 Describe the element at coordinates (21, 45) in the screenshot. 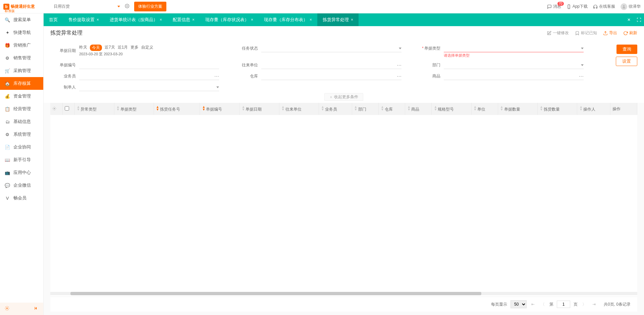

I see `sidebar-item-2: 🎁营销推广` at that location.